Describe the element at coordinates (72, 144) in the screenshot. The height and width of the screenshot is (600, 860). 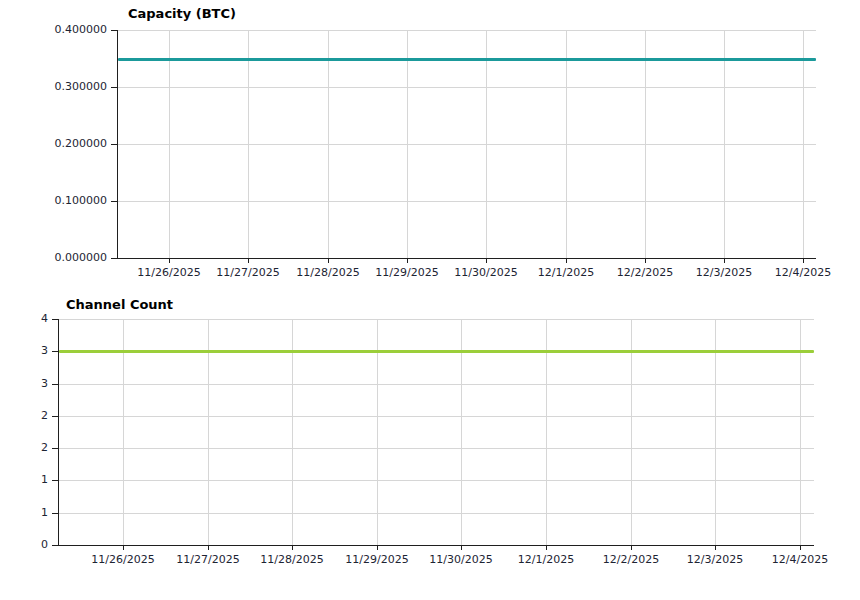
I see `y-tick-label: 0.200000` at that location.